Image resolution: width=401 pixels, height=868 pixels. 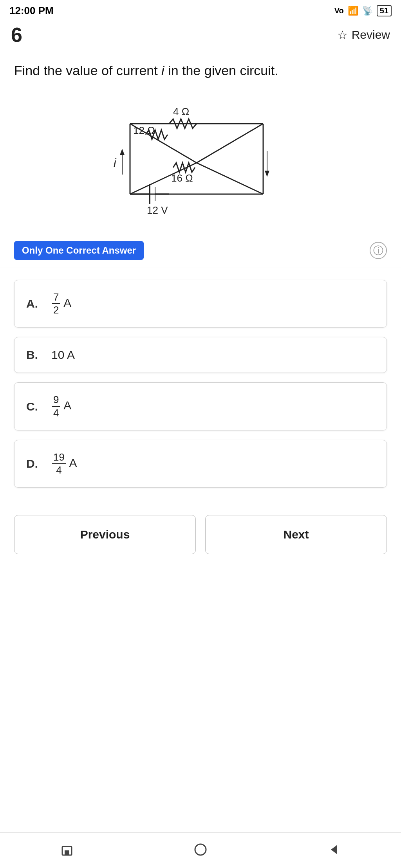 What do you see at coordinates (67, 850) in the screenshot?
I see `home-icon` at bounding box center [67, 850].